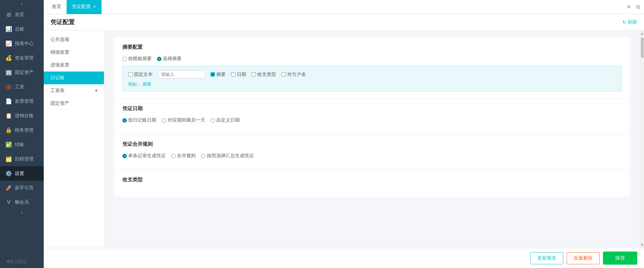 This screenshot has height=268, width=644. What do you see at coordinates (74, 78) in the screenshot?
I see `left-nav-item-diary: 日记账` at bounding box center [74, 78].